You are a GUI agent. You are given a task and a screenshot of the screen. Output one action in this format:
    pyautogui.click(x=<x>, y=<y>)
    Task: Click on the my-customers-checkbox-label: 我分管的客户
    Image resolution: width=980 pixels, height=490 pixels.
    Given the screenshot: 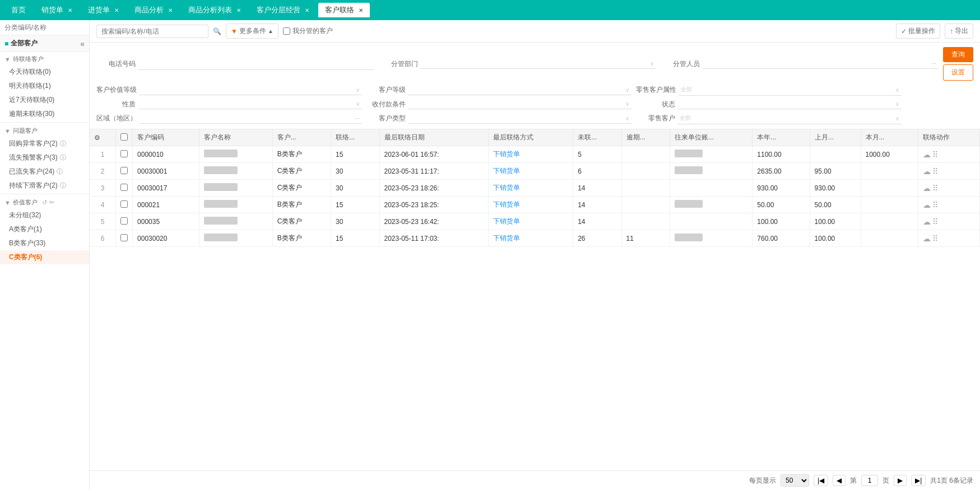 What is the action you would take?
    pyautogui.click(x=308, y=31)
    